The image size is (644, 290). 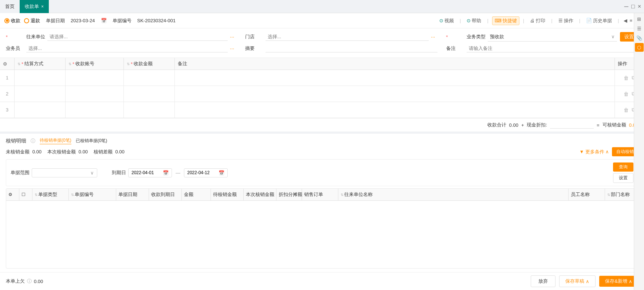 I want to click on hexiao-header: 核销明细 ⓘ 待核销单据(0笔) 已核销单据(0笔), so click(x=322, y=141).